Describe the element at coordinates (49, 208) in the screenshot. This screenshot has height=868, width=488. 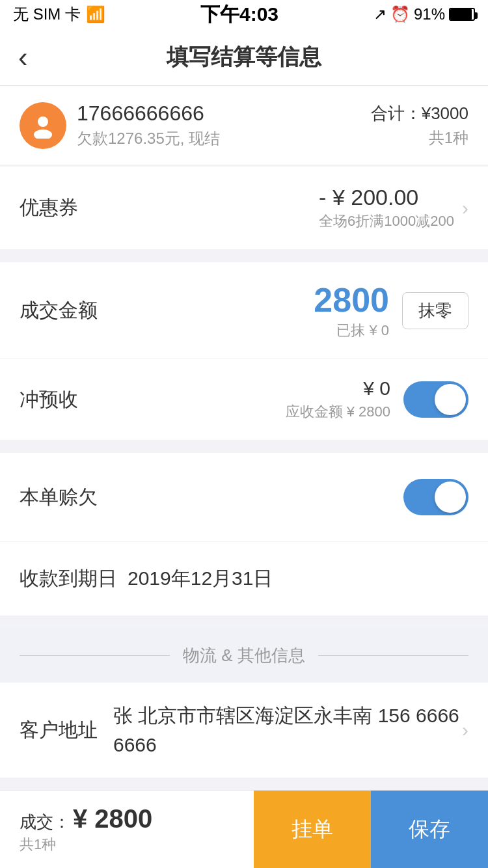
I see `coupon-label: 优惠券` at that location.